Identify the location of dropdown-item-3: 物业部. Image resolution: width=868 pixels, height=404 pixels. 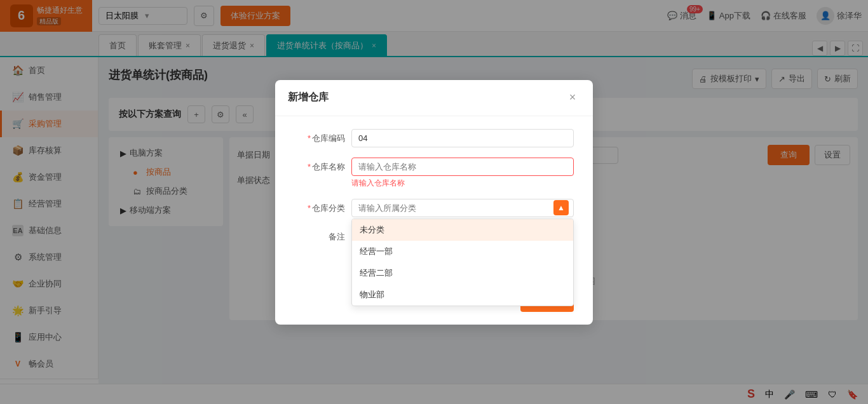
(463, 295).